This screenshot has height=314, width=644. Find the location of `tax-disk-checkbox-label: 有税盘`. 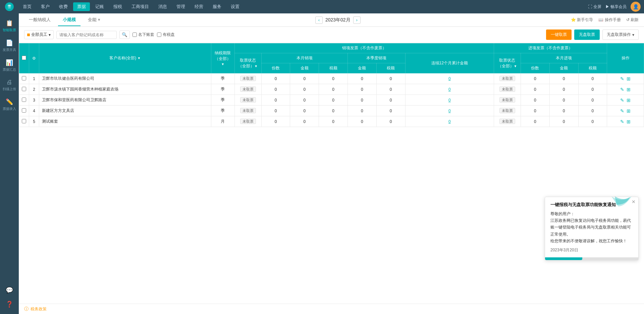

tax-disk-checkbox-label: 有税盘 is located at coordinates (166, 35).